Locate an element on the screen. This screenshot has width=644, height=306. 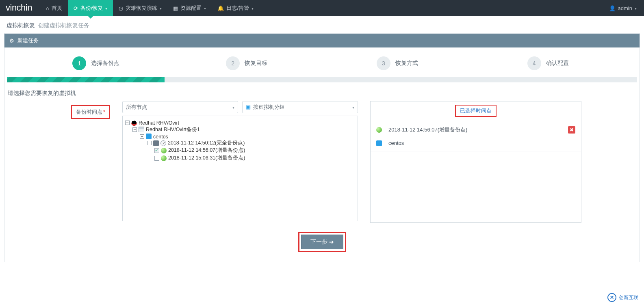
step-2-number: 2 is located at coordinates (233, 63).